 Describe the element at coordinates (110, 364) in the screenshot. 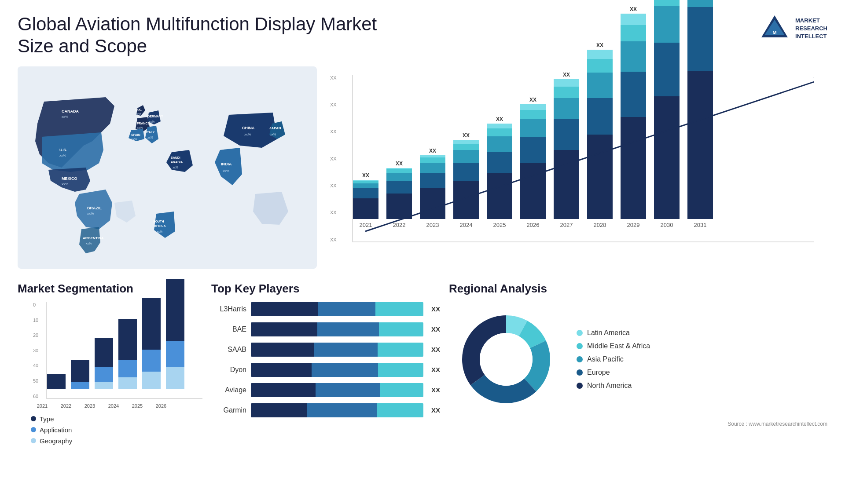

I see `seg-chart-area: 6050403020100 202120222023202420252026 T…` at that location.